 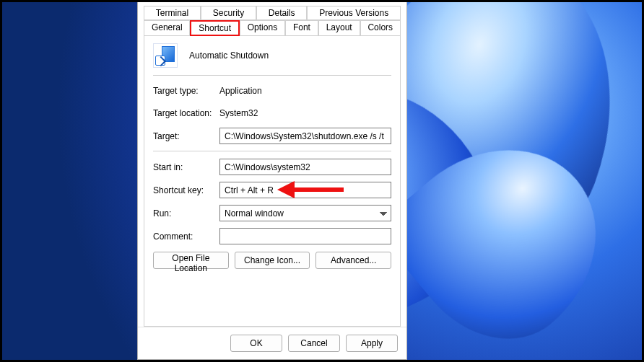 I want to click on label-target-location: Target location:, so click(x=186, y=113).